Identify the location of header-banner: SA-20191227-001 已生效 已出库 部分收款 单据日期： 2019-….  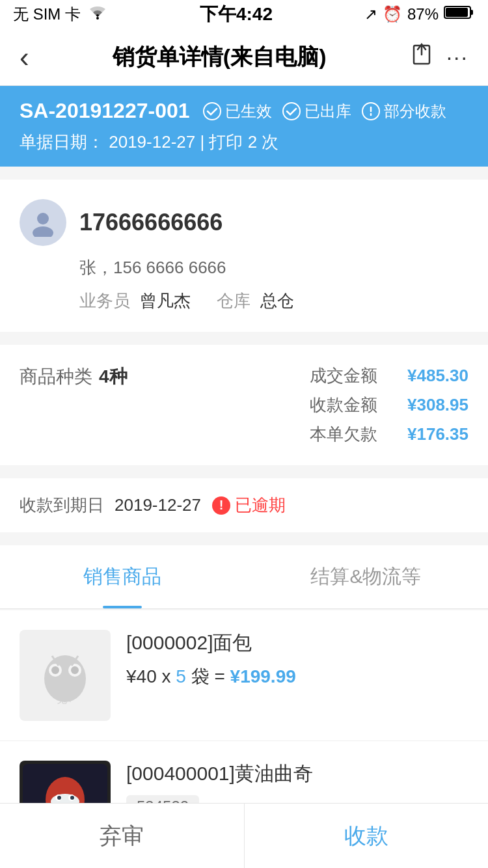
(244, 126).